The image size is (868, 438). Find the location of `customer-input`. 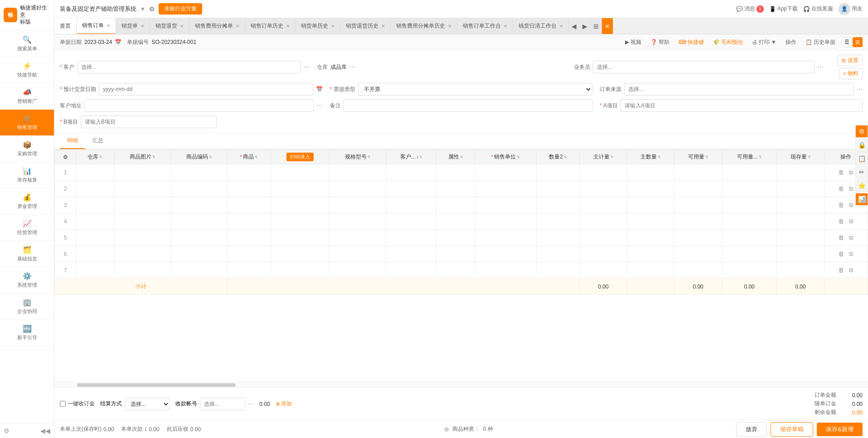

customer-input is located at coordinates (189, 67).